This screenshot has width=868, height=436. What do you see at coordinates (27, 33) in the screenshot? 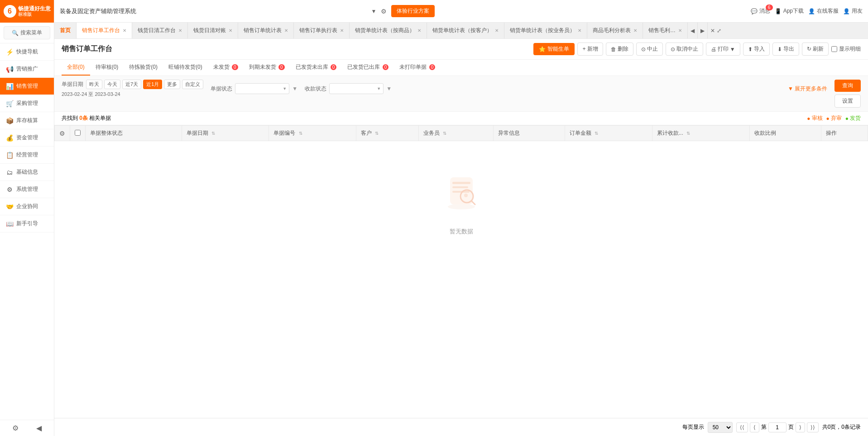
I see `search-menu-button: 🔍 搜索菜单` at bounding box center [27, 33].